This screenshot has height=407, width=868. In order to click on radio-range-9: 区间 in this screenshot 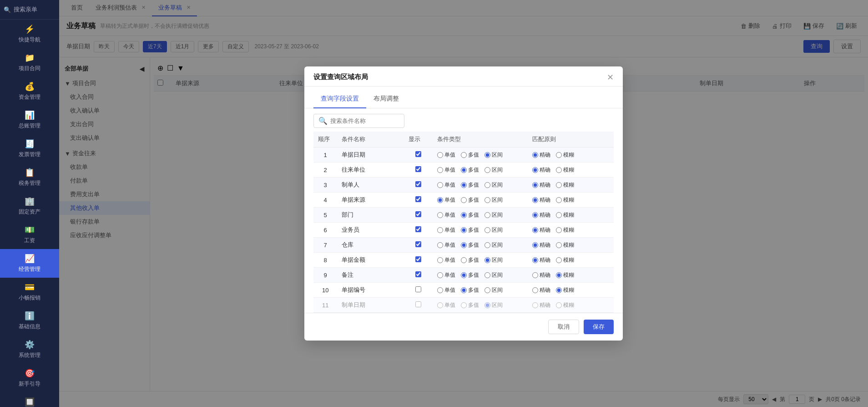, I will do `click(494, 290)`.